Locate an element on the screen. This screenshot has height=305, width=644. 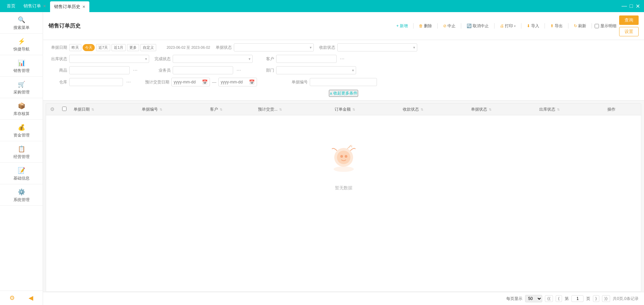
sort-icon-doc-no: ⇅ is located at coordinates (161, 110).